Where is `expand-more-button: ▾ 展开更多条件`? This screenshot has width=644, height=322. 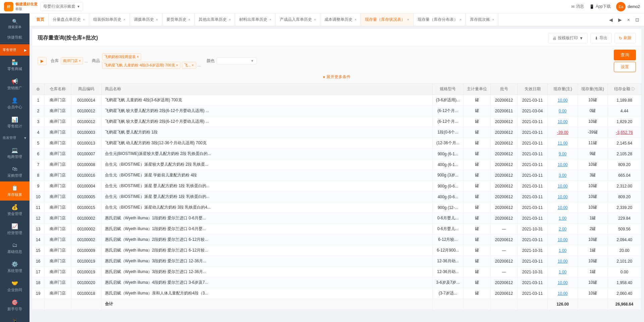
expand-more-button: ▾ 展开更多条件 is located at coordinates (337, 77).